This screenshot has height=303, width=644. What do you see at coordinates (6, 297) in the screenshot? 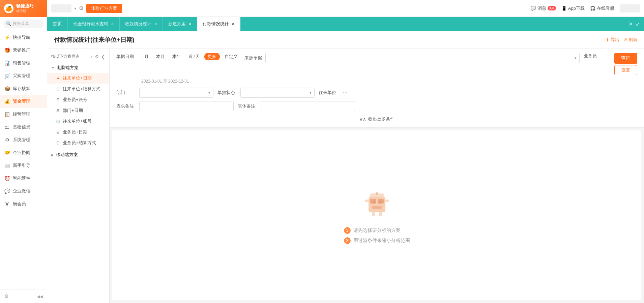
I see `footer-settings-icon: ⚙` at bounding box center [6, 297].